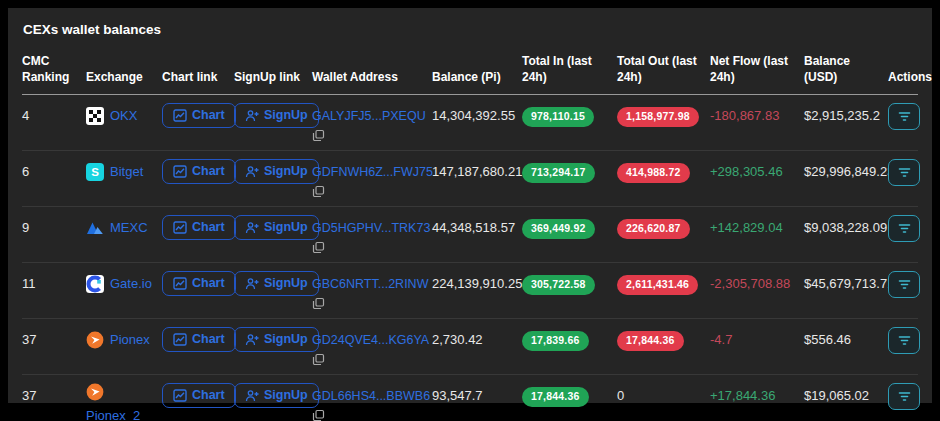 This screenshot has width=940, height=421. Describe the element at coordinates (95, 228) in the screenshot. I see `mexc-icon` at that location.